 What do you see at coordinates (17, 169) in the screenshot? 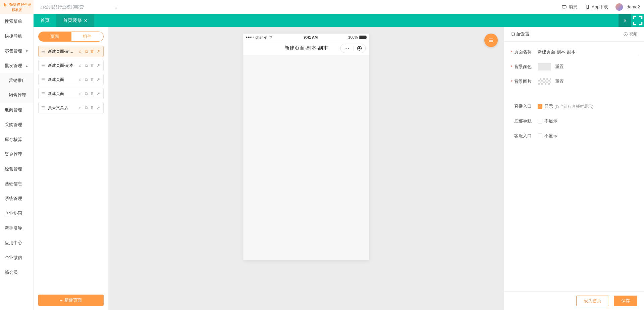
I see `sidebar-item-operation: 经营管理` at bounding box center [17, 169].